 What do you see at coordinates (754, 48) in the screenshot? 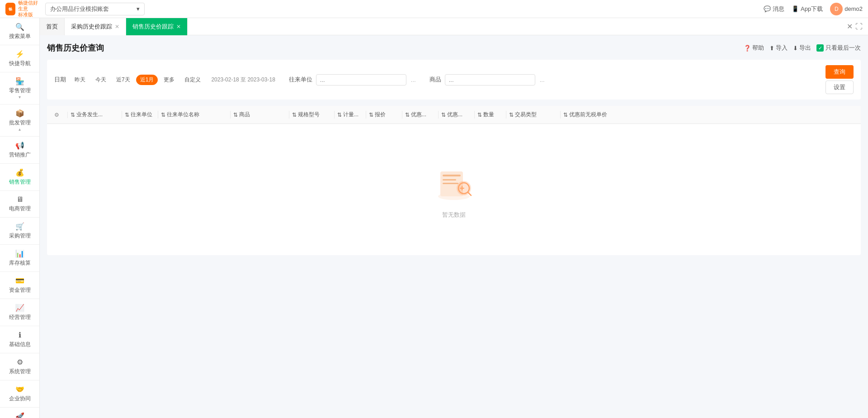
I see `help-button: ❓ 帮助` at bounding box center [754, 48].